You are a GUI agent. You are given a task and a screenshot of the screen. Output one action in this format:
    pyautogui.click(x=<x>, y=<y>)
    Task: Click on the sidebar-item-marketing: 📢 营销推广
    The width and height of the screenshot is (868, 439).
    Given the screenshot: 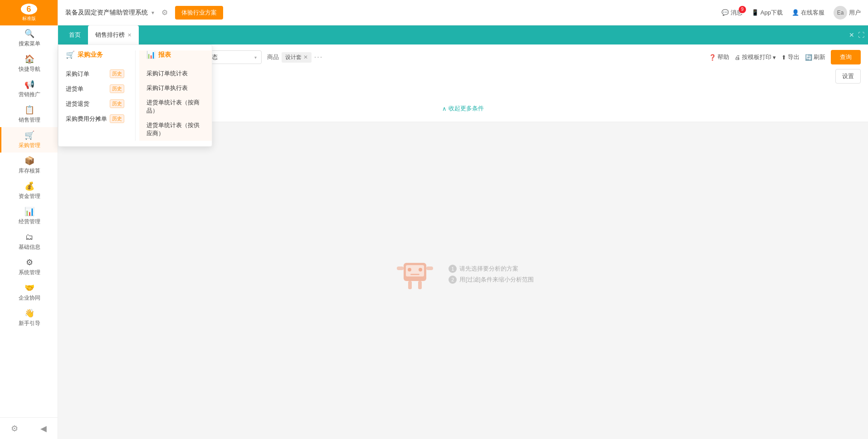 What is the action you would take?
    pyautogui.click(x=29, y=89)
    